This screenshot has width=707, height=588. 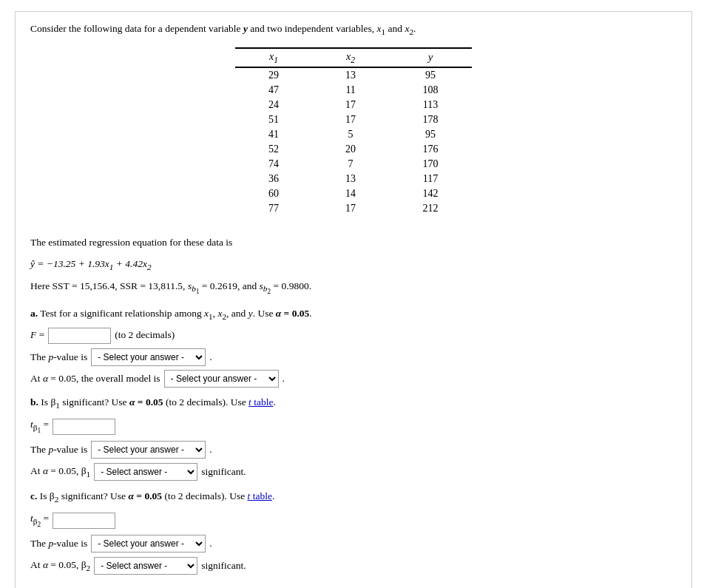 I want to click on model-significance-row: At α = 0.05, the overall model is - Sele…, so click(x=354, y=379).